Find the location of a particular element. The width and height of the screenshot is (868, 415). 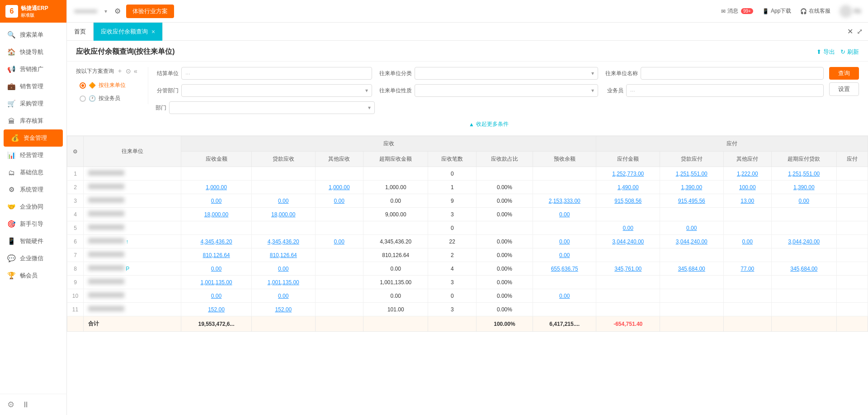

sidebar-item-inventory: 🏛 库存核算 is located at coordinates (33, 121).